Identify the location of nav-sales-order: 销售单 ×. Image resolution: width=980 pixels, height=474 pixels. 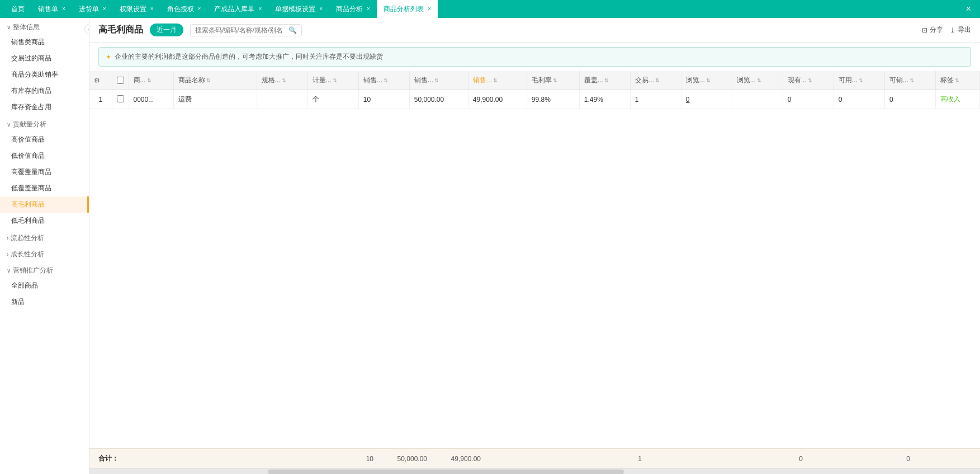
(51, 9).